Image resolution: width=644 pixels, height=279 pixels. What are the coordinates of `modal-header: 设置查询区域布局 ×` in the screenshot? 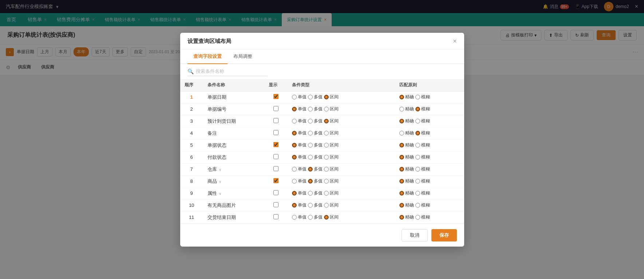 It's located at (322, 41).